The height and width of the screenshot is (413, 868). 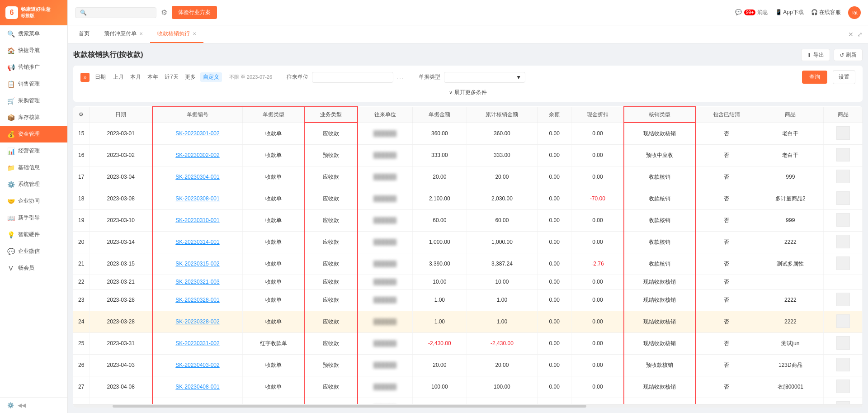 What do you see at coordinates (763, 12) in the screenshot?
I see `message-label: 消息` at bounding box center [763, 12].